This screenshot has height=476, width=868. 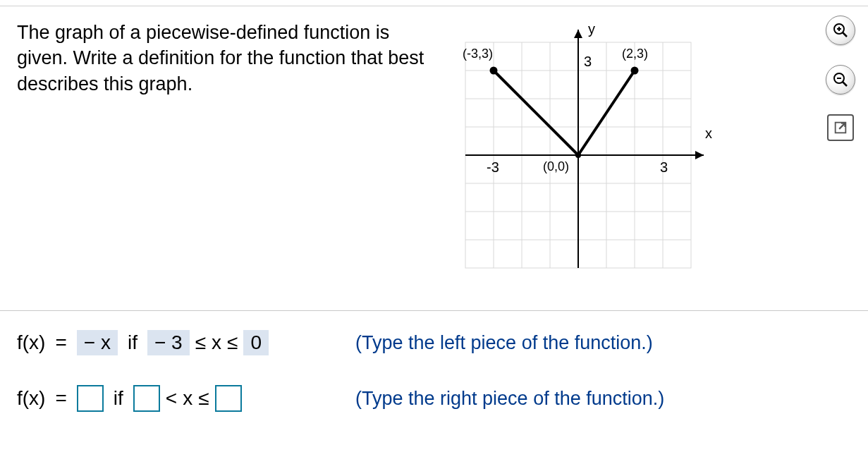 What do you see at coordinates (841, 78) in the screenshot?
I see `tool-panel` at bounding box center [841, 78].